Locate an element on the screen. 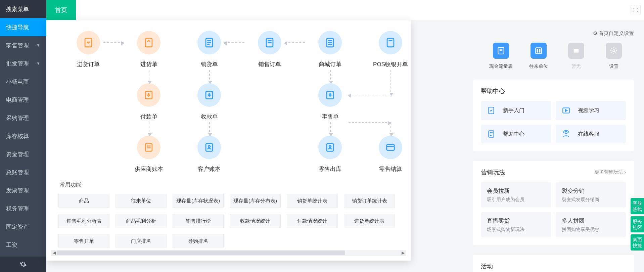  node-purchase-receipt: 进货单 is located at coordinates (149, 50).